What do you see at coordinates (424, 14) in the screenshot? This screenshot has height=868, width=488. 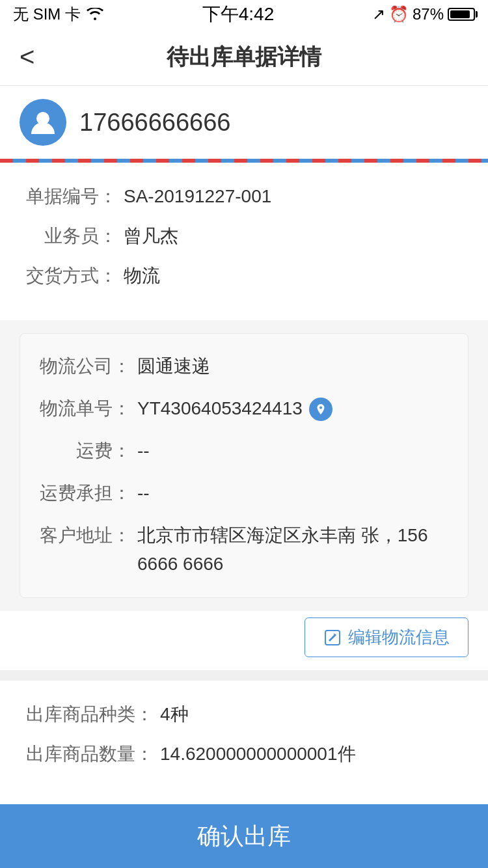 I see `status-right: ↗ ⏰ 87%` at bounding box center [424, 14].